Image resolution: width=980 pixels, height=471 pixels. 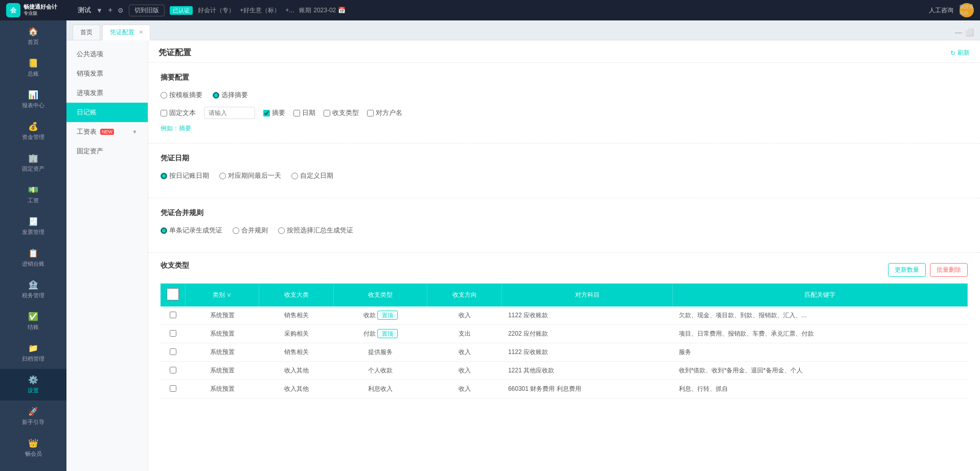 I want to click on sidebar-item-home: 🏠 首页, so click(x=33, y=36).